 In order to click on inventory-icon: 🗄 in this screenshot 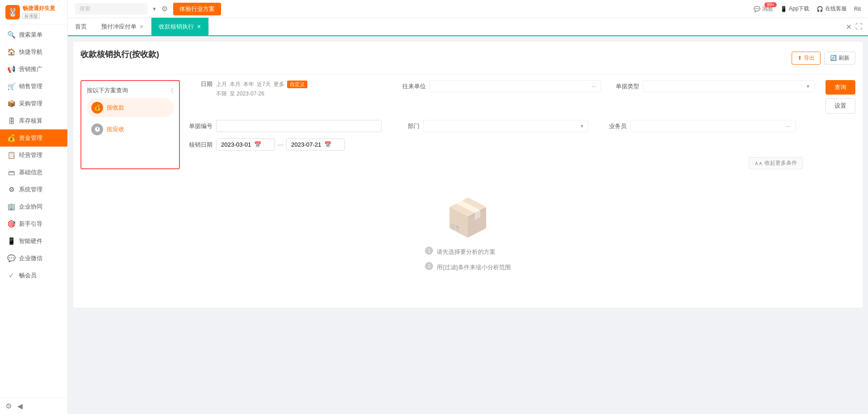, I will do `click(11, 121)`.